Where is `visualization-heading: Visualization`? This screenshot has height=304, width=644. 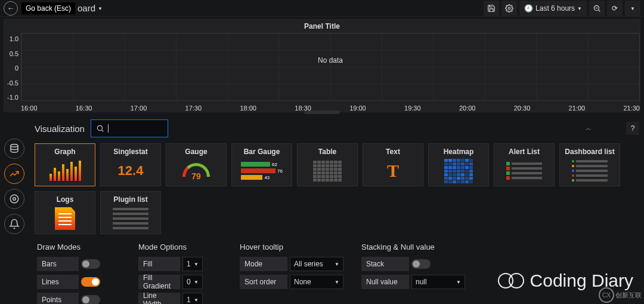
visualization-heading: Visualization is located at coordinates (60, 129).